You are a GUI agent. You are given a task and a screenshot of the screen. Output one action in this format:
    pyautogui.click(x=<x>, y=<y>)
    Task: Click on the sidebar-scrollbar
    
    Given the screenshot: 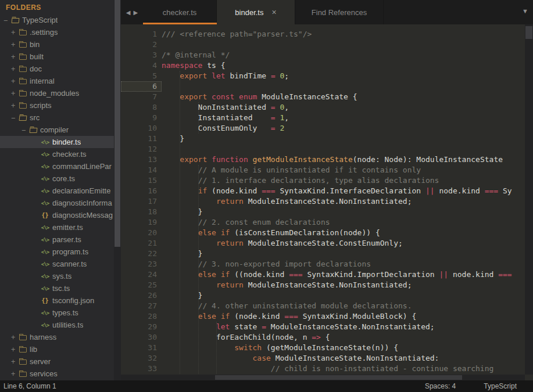 What is the action you would take?
    pyautogui.click(x=117, y=190)
    